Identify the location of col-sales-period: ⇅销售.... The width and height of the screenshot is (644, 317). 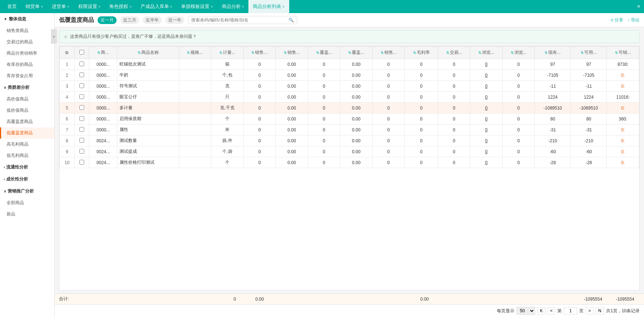
(388, 53).